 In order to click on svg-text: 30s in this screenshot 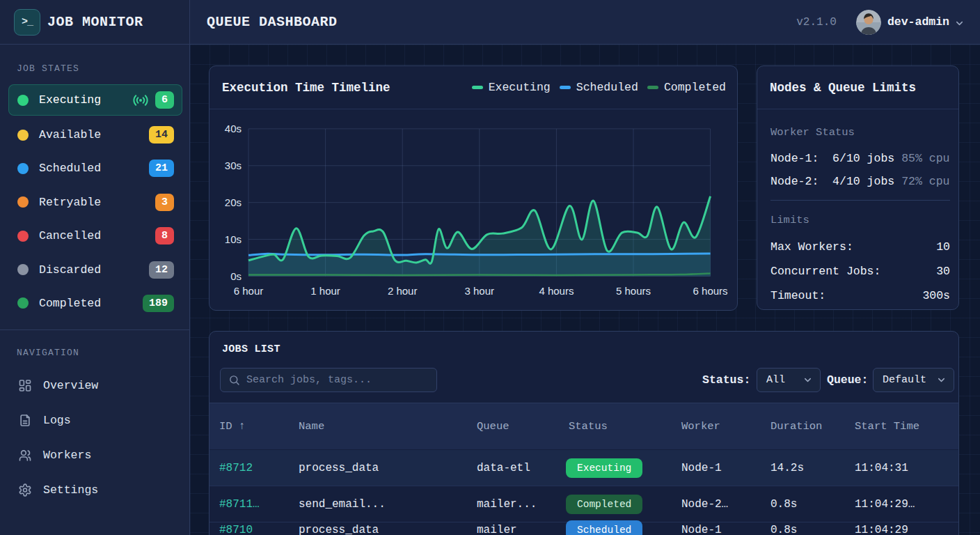, I will do `click(233, 166)`.